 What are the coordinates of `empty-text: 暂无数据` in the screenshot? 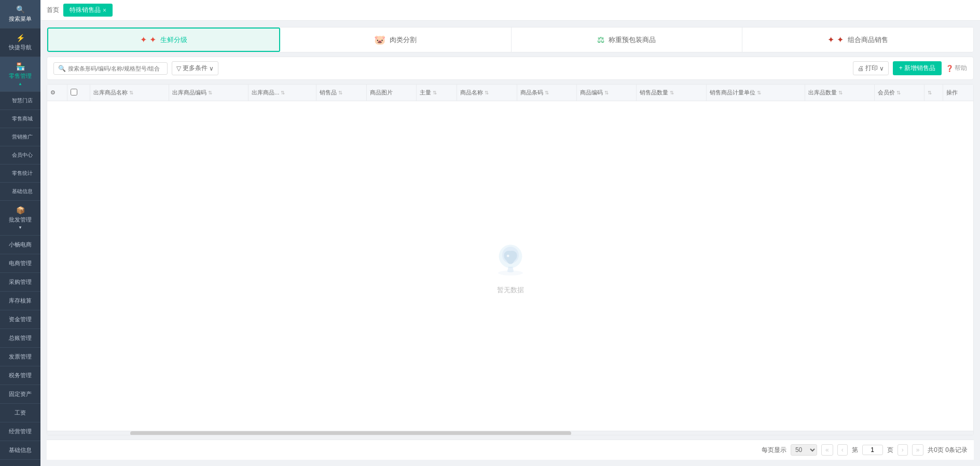 It's located at (510, 290).